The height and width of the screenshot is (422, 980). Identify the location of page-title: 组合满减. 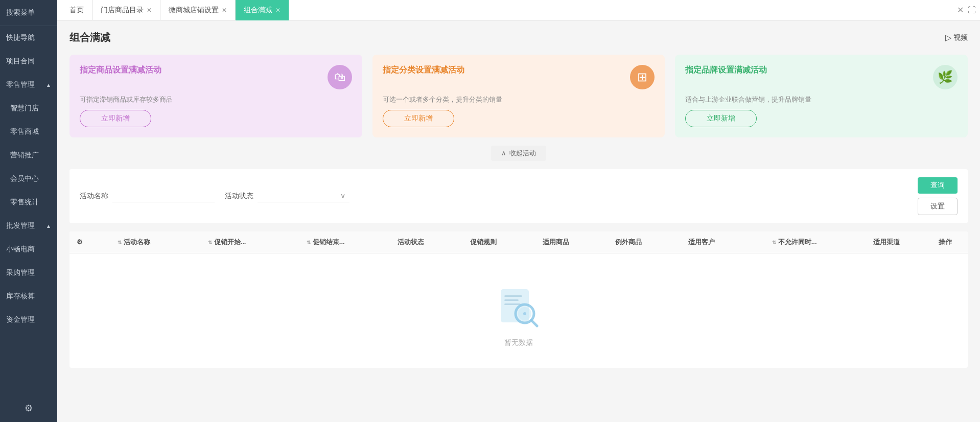
(90, 38).